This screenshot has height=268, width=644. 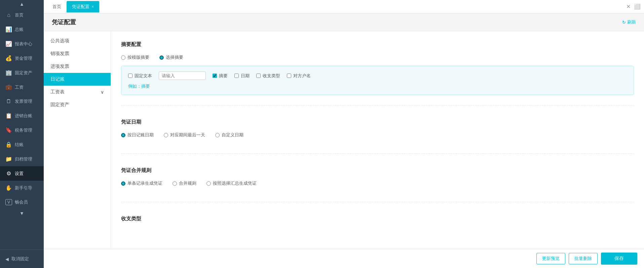 I want to click on select-summary-merge-option: 按照选择汇总生成凭证, so click(x=231, y=183).